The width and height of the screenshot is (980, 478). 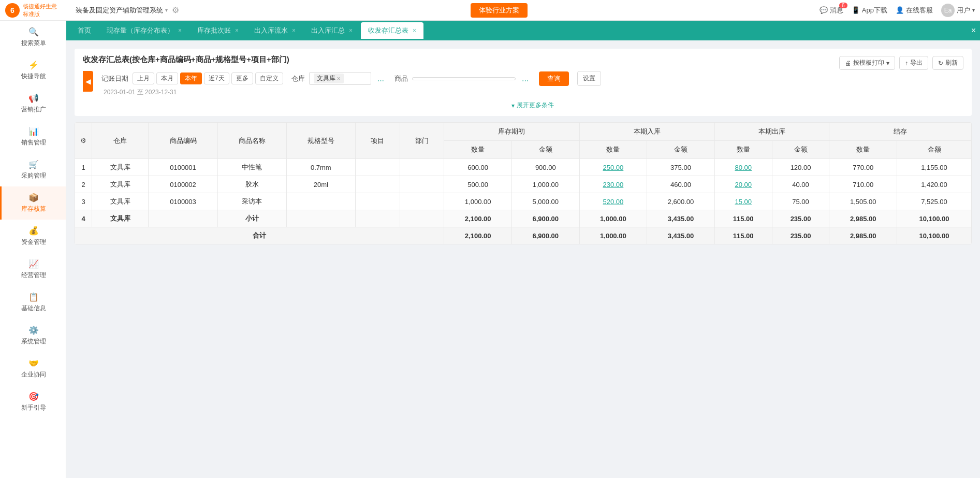 What do you see at coordinates (88, 81) in the screenshot?
I see `filter-collapse-button: ◀` at bounding box center [88, 81].